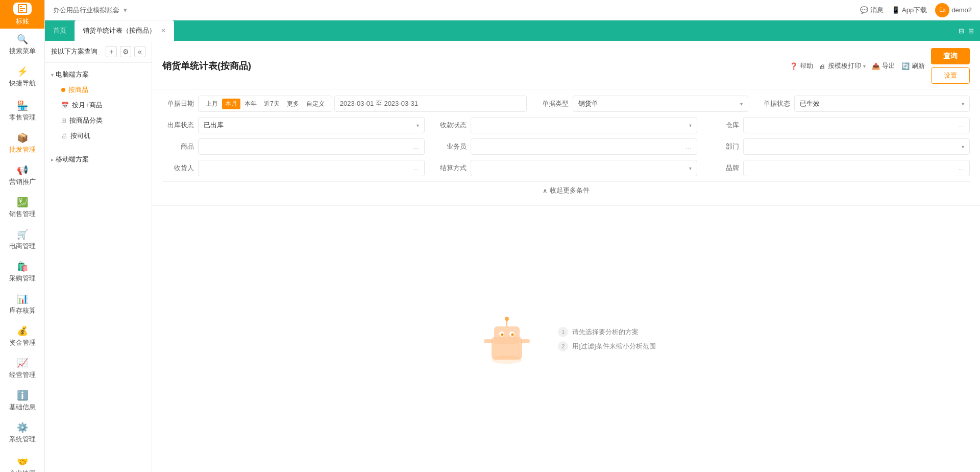 The width and height of the screenshot is (980, 472). Describe the element at coordinates (950, 76) in the screenshot. I see `setting-button: 设置` at that location.